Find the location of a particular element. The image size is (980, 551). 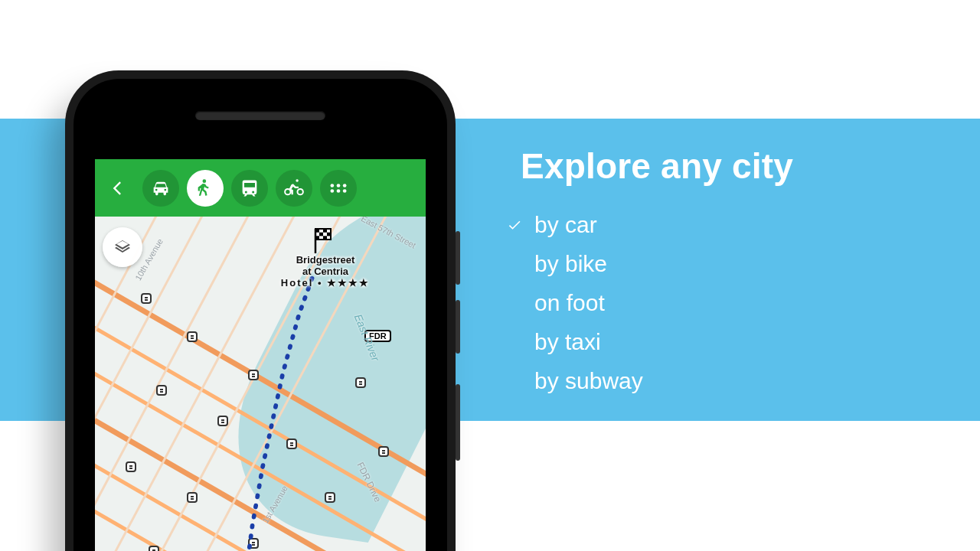

promo-item-car: by car is located at coordinates (575, 225).